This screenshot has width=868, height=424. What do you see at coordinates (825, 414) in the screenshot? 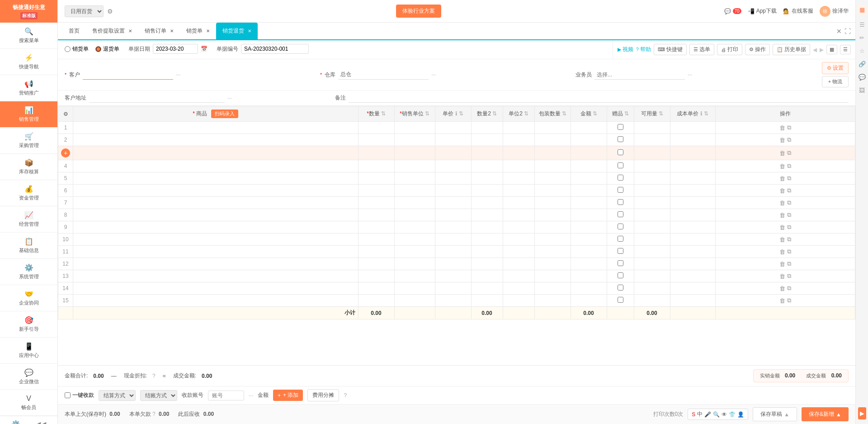
I see `save-new-button: 保存&新增 ▲` at bounding box center [825, 414].